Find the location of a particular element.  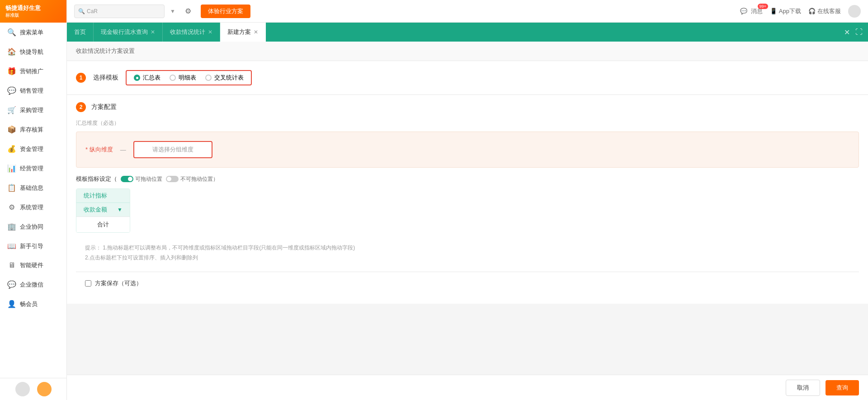

tab-bank-flow-close: ✕ is located at coordinates (153, 32).